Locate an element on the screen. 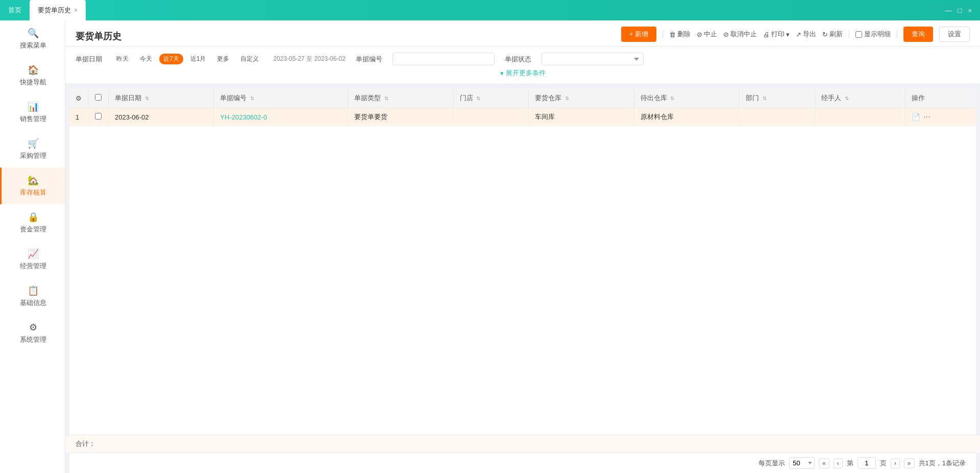 Image resolution: width=980 pixels, height=473 pixels. status-label: 单据状态 is located at coordinates (518, 59).